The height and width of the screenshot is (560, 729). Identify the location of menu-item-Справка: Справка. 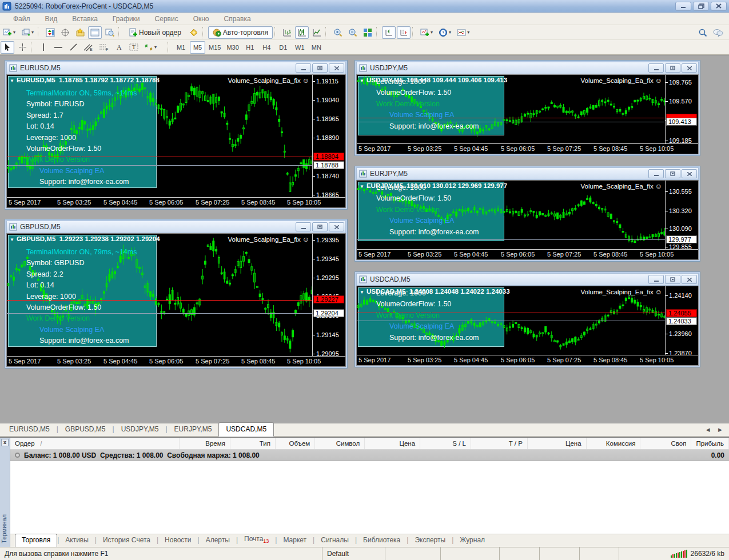
(238, 19).